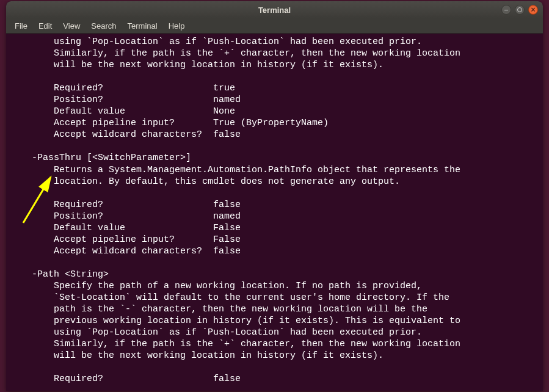 Image resolution: width=549 pixels, height=392 pixels. What do you see at coordinates (21, 26) in the screenshot?
I see `menu-file: File` at bounding box center [21, 26].